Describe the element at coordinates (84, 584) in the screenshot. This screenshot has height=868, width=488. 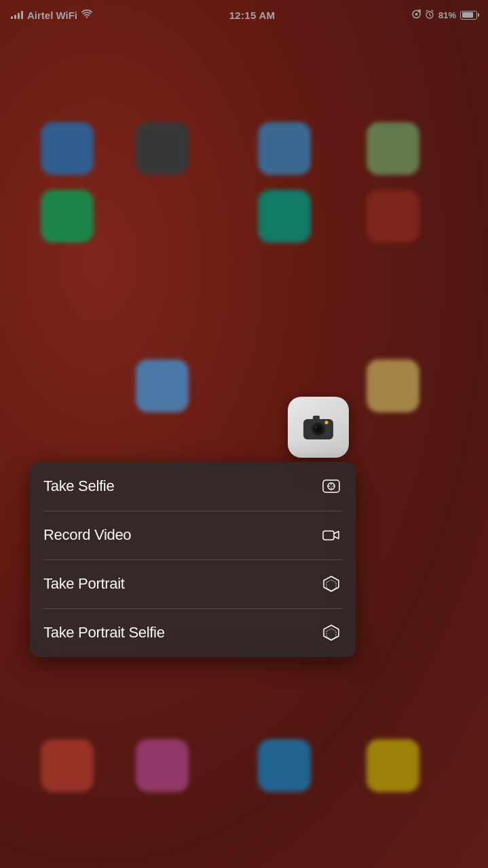
I see `menu-item-take-portrait-label: Take Portrait` at that location.